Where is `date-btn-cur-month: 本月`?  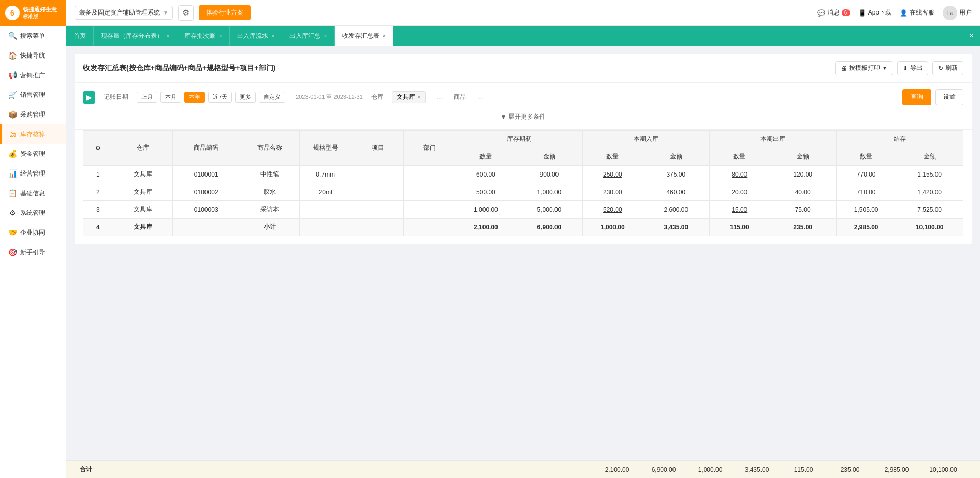 date-btn-cur-month: 本月 is located at coordinates (171, 97).